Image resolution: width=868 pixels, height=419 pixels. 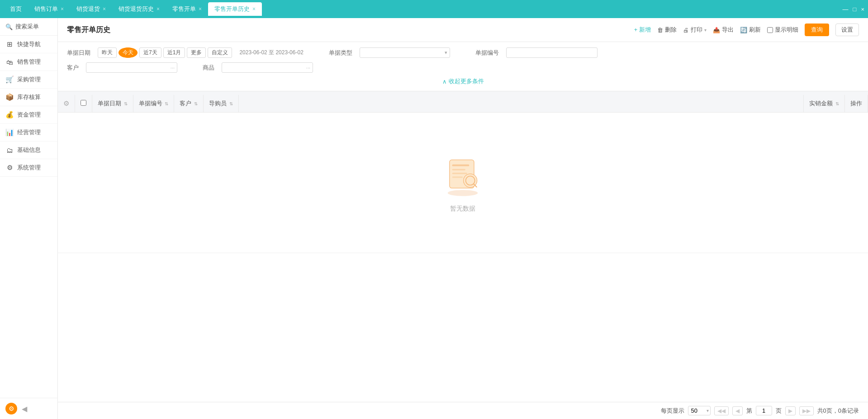 What do you see at coordinates (824, 104) in the screenshot?
I see `col-amount: 实销金额 ⇅` at bounding box center [824, 104].